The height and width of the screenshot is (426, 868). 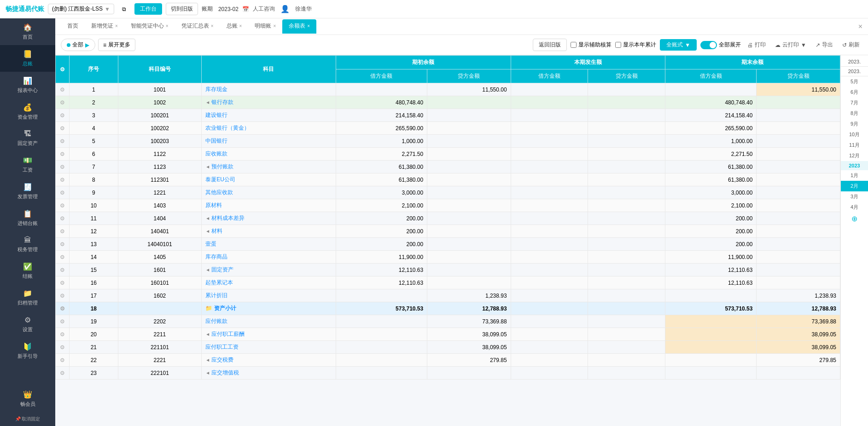 I want to click on sidebar-item-member: 👑 畅会员, so click(x=28, y=399).